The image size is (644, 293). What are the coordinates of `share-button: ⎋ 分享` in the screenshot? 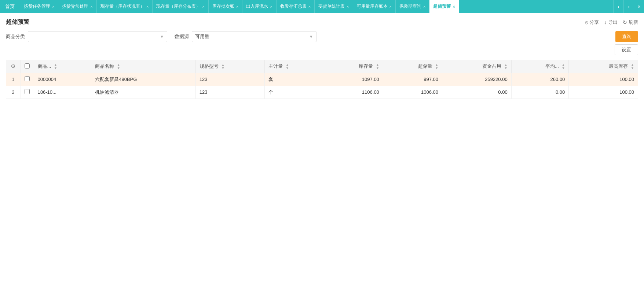 It's located at (592, 22).